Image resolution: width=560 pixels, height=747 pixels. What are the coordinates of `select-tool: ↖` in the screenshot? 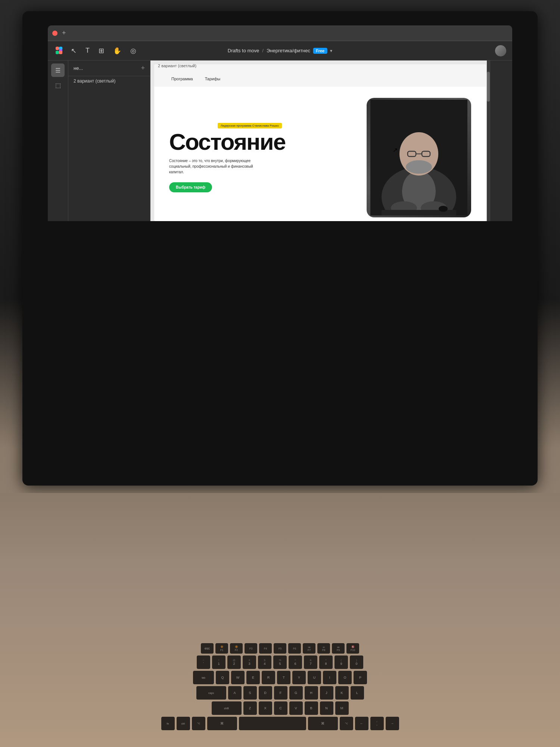 It's located at (74, 51).